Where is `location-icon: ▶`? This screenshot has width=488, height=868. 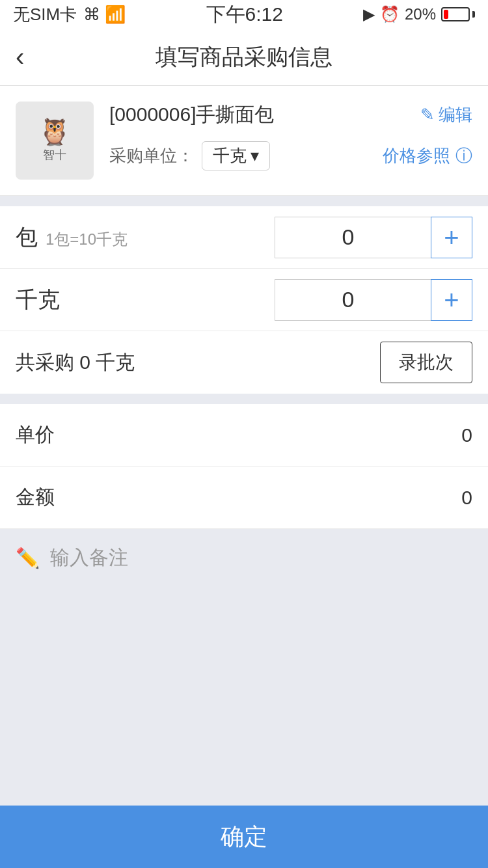 location-icon: ▶ is located at coordinates (369, 14).